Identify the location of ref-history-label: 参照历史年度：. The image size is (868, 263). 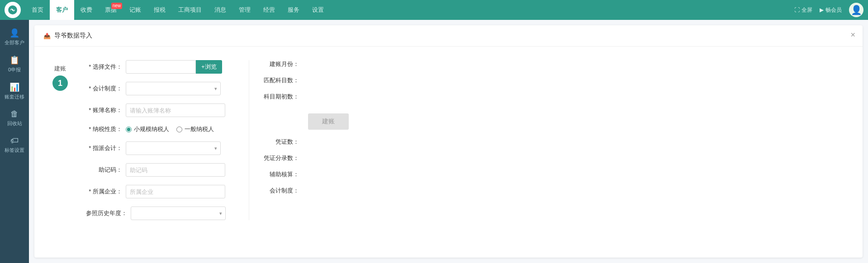
(107, 213).